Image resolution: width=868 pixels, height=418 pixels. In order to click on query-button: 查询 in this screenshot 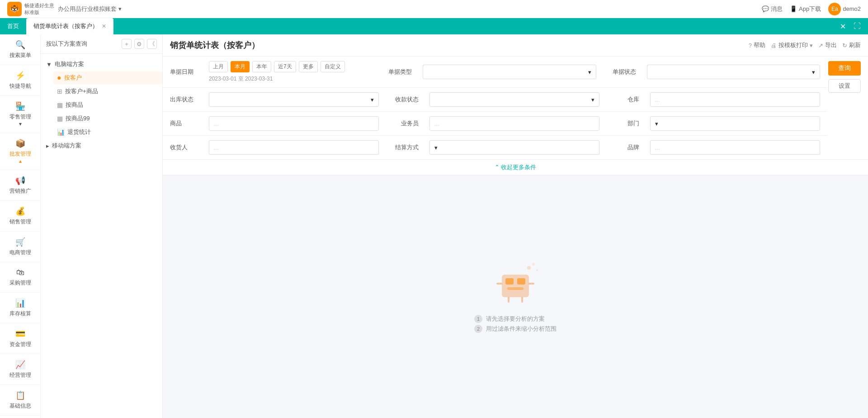, I will do `click(844, 68)`.